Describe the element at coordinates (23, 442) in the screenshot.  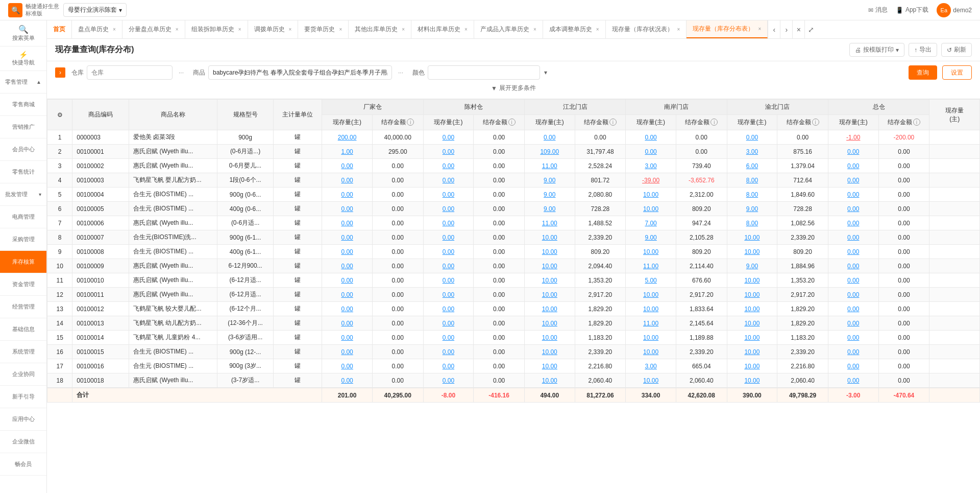
I see `sidebar-item-wechat: 企业微信` at that location.